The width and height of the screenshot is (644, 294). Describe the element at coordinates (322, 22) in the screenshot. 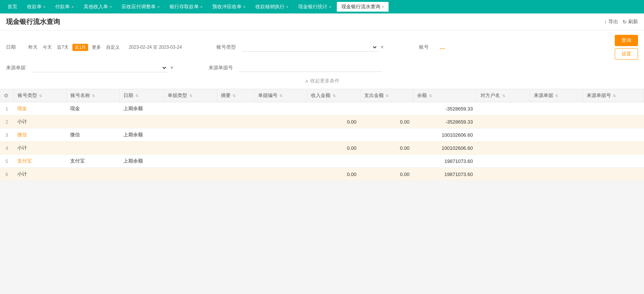

I see `page-header: 现金银行流水查询 ↑ 导出 ↻ 刷新` at that location.